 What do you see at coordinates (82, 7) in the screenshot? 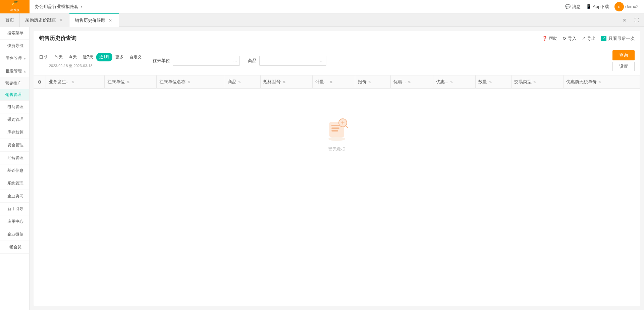
I see `chevron-down-icon: ▼` at bounding box center [82, 7].